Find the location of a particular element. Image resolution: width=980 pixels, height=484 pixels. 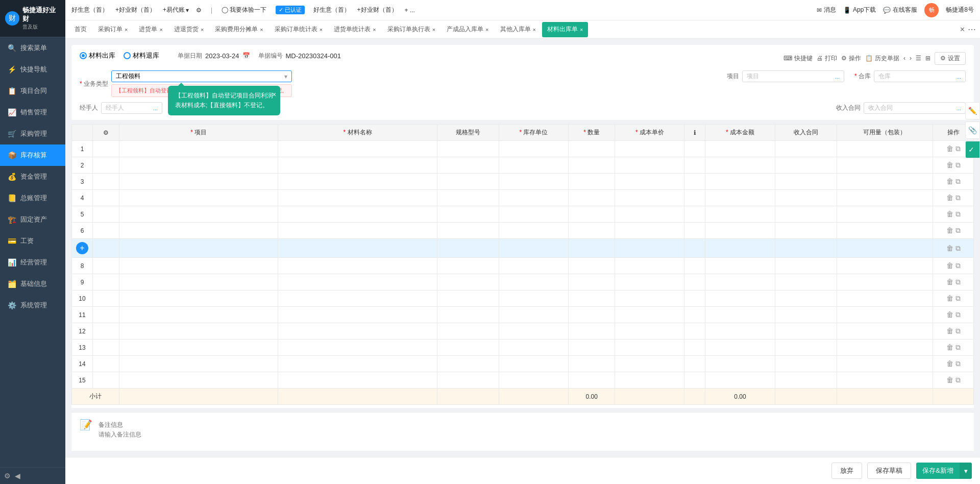

discard-button: 放弃 is located at coordinates (847, 471).